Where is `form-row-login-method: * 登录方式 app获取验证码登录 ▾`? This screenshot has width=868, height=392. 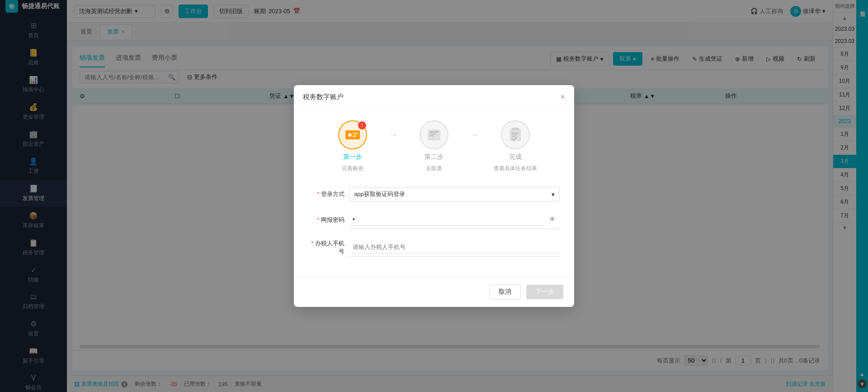 form-row-login-method: * 登录方式 app获取验证码登录 ▾ is located at coordinates (434, 194).